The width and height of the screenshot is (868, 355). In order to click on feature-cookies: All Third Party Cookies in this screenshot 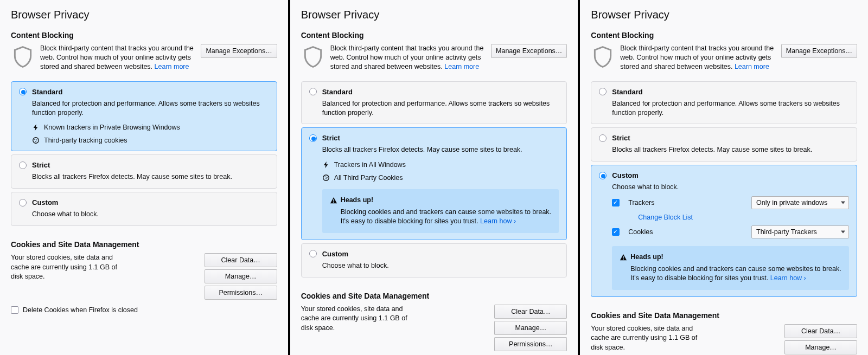, I will do `click(441, 178)`.